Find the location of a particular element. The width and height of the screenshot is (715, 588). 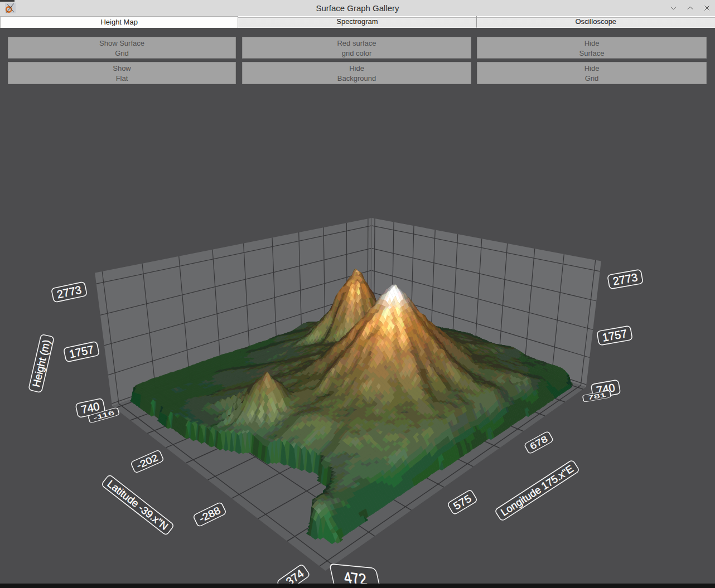

svg-text: Height (m) is located at coordinates (41, 363).